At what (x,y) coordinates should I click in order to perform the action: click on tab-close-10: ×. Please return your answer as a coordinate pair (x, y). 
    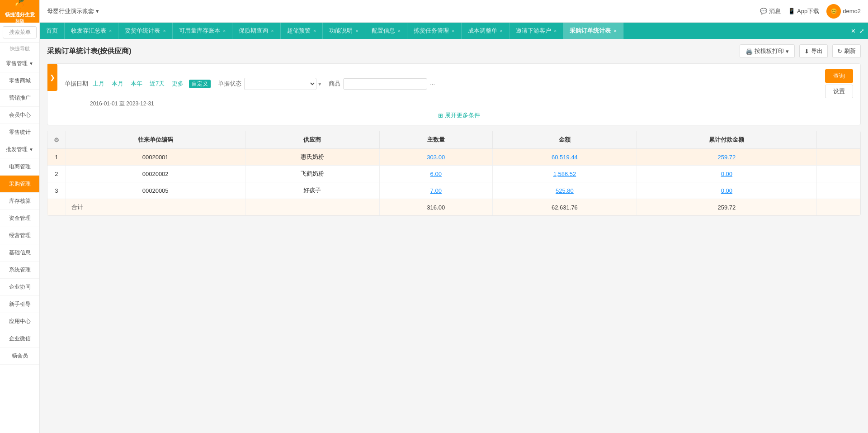
    Looking at the image, I should click on (555, 31).